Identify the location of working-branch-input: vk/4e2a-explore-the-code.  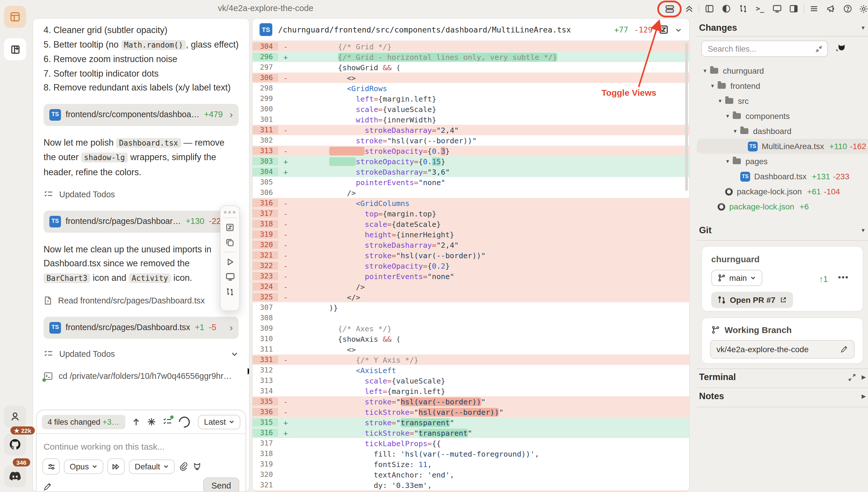
(782, 349).